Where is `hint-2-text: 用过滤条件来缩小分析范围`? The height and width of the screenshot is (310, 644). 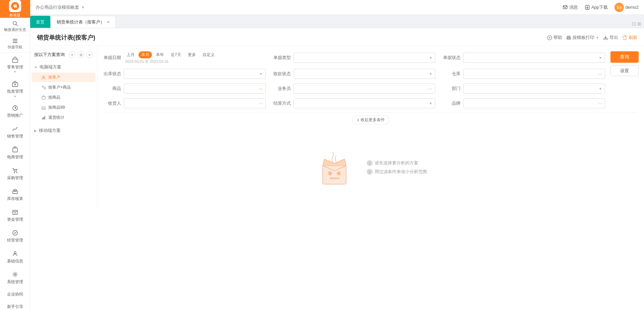
hint-2-text: 用过滤条件来缩小分析范围 is located at coordinates (401, 172).